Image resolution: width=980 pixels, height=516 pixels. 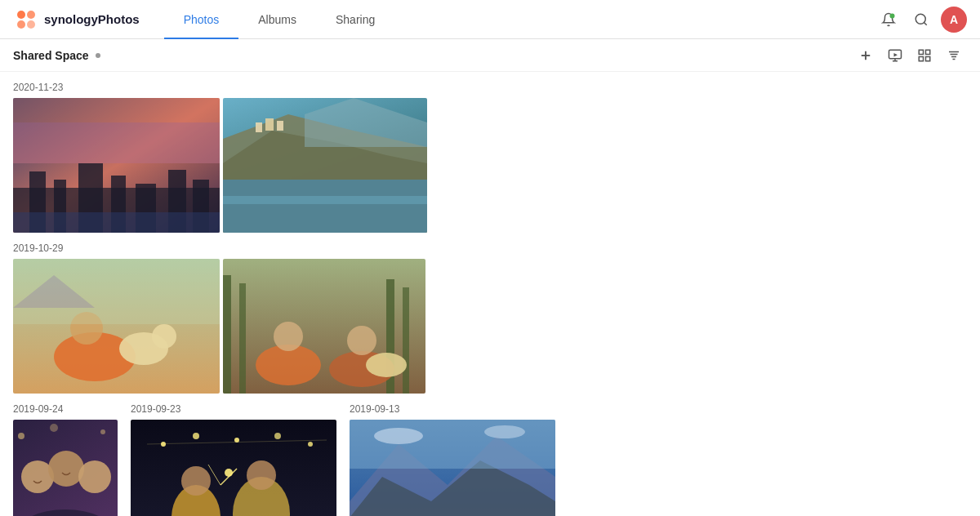 What do you see at coordinates (355, 20) in the screenshot?
I see `tab-sharing: Sharing` at bounding box center [355, 20].